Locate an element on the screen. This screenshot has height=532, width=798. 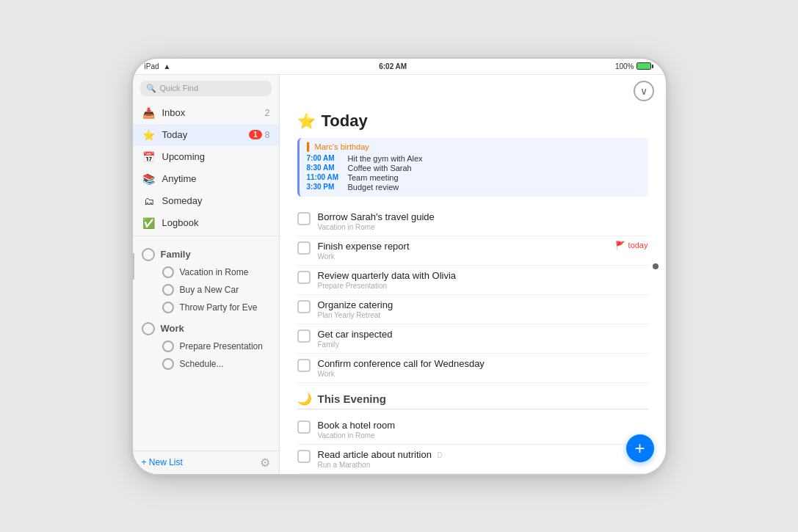
cal-text-1: Hit the gym with Alex is located at coordinates (385, 158).